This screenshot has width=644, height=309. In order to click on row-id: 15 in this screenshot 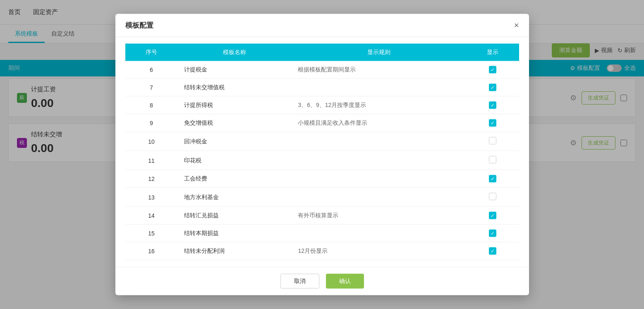, I will do `click(151, 233)`.